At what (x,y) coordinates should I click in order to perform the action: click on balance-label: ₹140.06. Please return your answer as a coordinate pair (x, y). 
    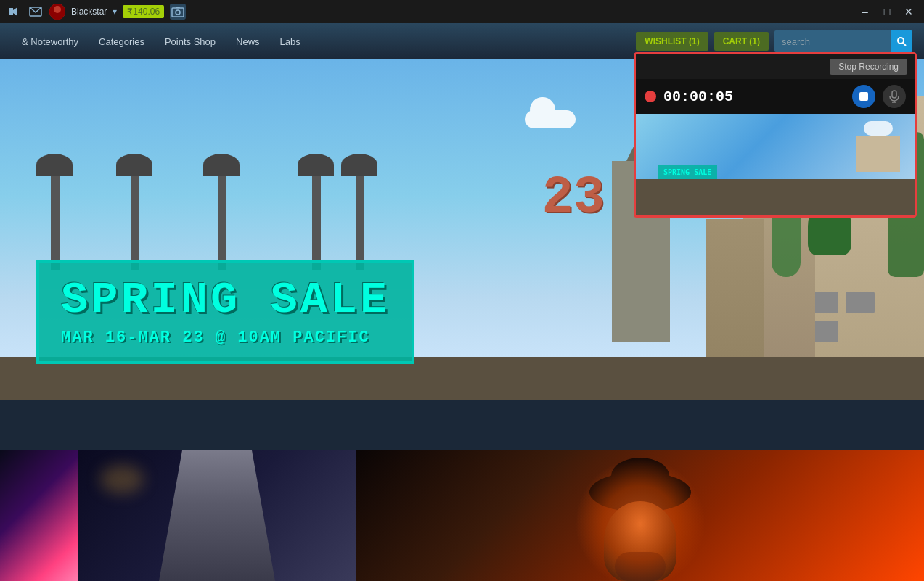
    Looking at the image, I should click on (144, 12).